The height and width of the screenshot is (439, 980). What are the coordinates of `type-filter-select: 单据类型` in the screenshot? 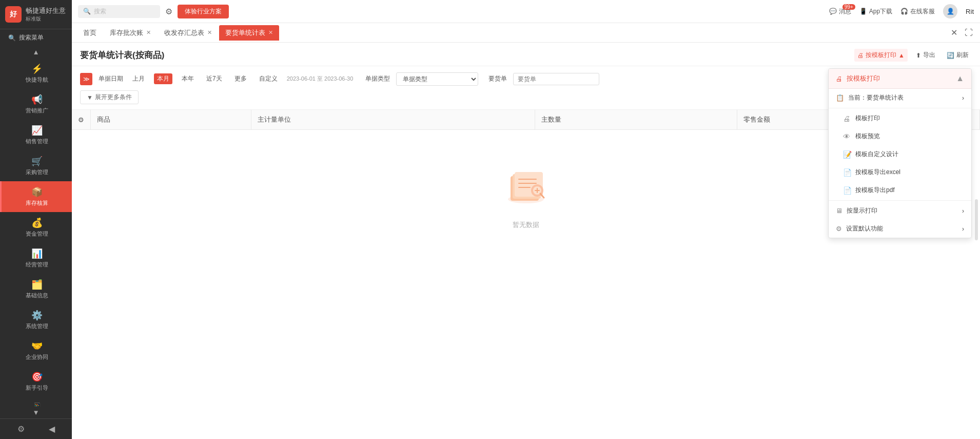 It's located at (437, 79).